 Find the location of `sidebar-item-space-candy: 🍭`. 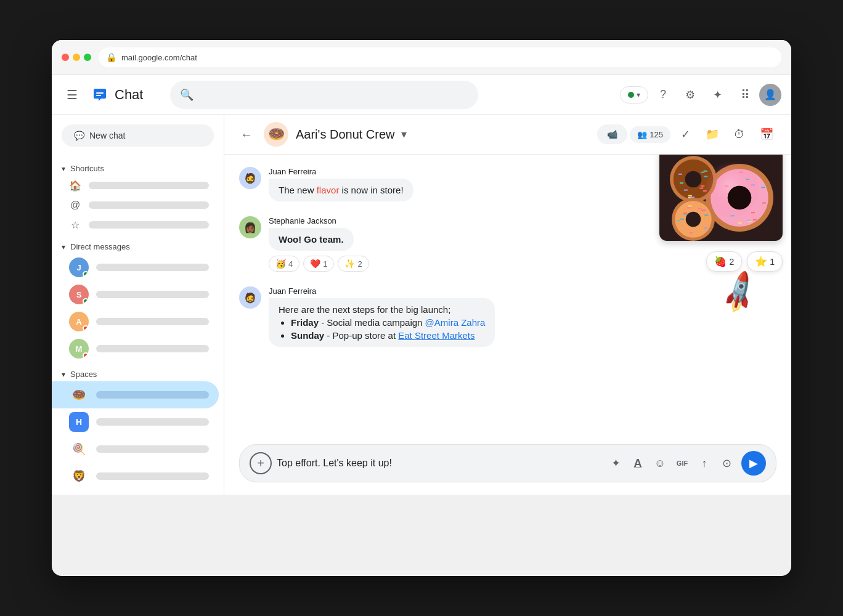

sidebar-item-space-candy: 🍭 is located at coordinates (136, 449).